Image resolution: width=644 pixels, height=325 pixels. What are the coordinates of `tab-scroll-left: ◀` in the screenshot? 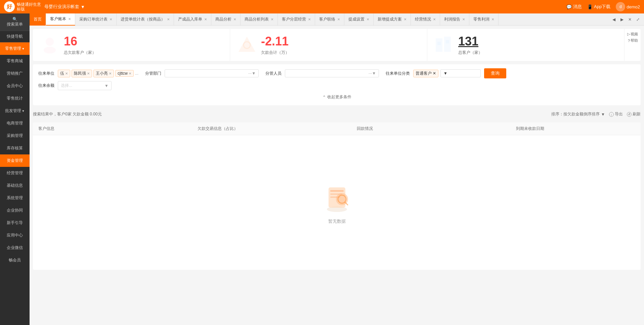 It's located at (614, 20).